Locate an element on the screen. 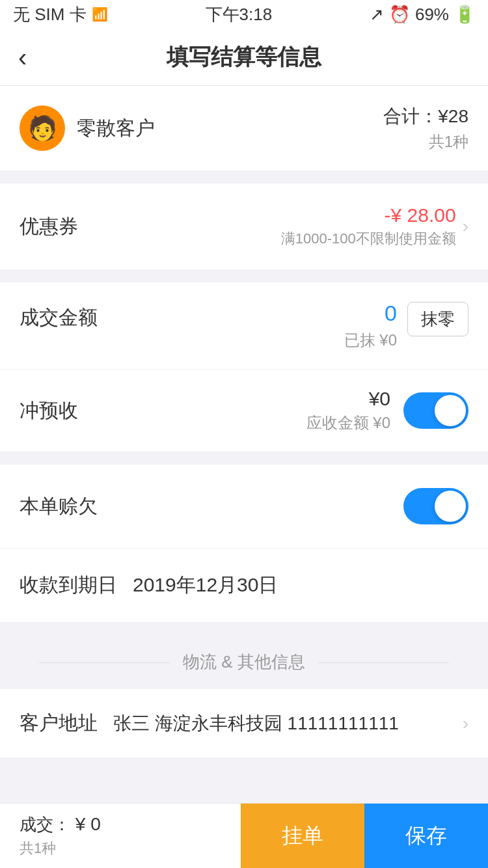  total-count-label: 共1种 is located at coordinates (426, 142).